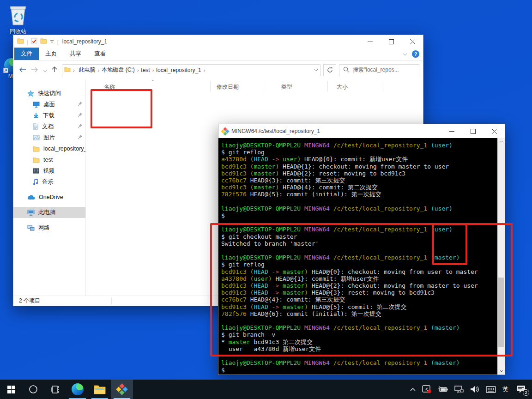 This screenshot has height=399, width=532. Describe the element at coordinates (48, 127) in the screenshot. I see `sidebar-item-label: 文档` at that location.